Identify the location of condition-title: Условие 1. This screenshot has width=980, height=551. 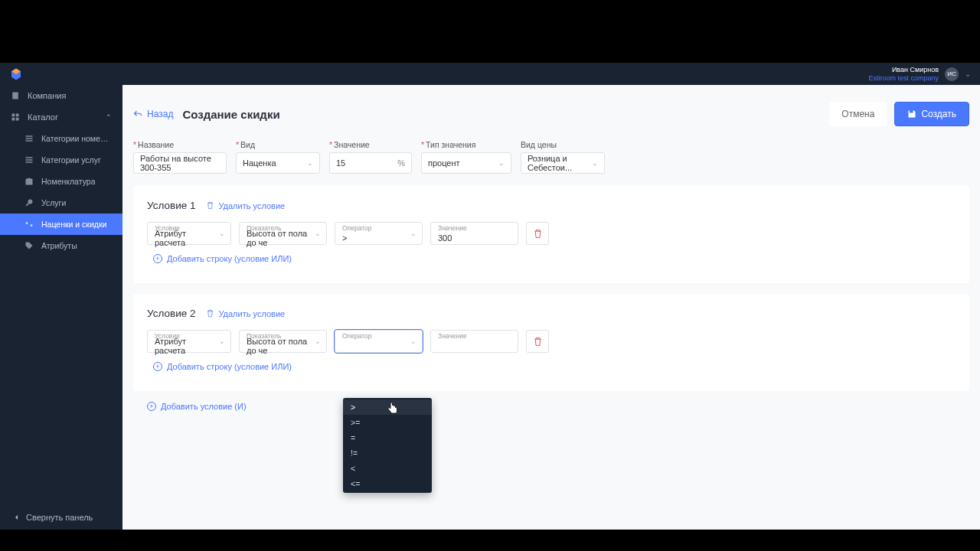
(172, 205).